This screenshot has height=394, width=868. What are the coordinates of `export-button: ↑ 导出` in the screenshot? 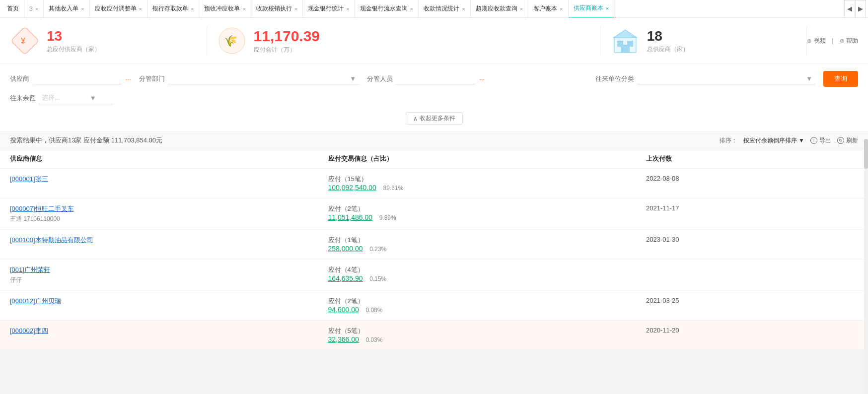 It's located at (821, 141).